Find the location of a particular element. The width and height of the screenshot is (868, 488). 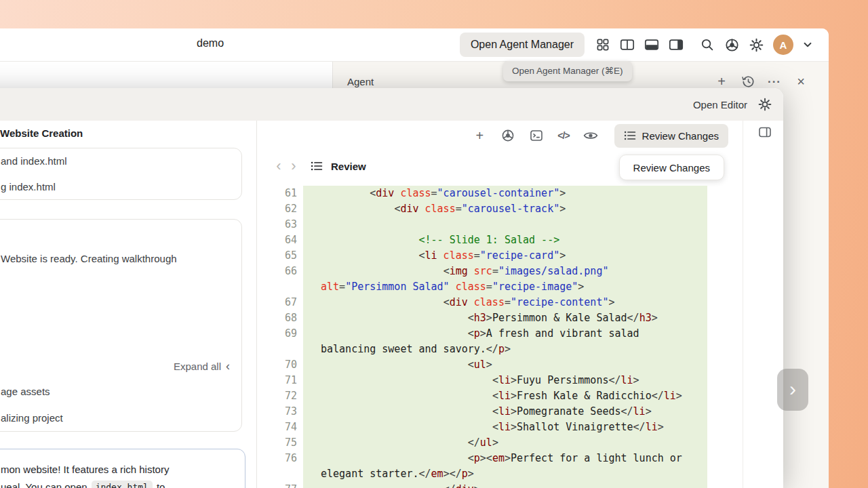

back-icon: ‹ is located at coordinates (279, 166).